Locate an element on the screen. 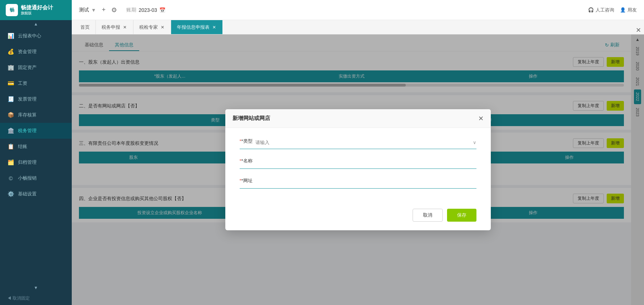 The width and height of the screenshot is (644, 305). tab-tax-expert-label: 税检专家 is located at coordinates (149, 27).